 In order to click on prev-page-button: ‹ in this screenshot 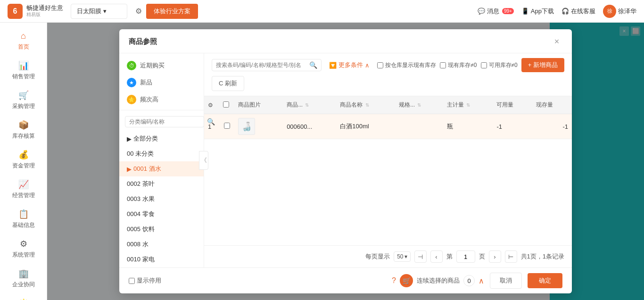, I will do `click(437, 257)`.